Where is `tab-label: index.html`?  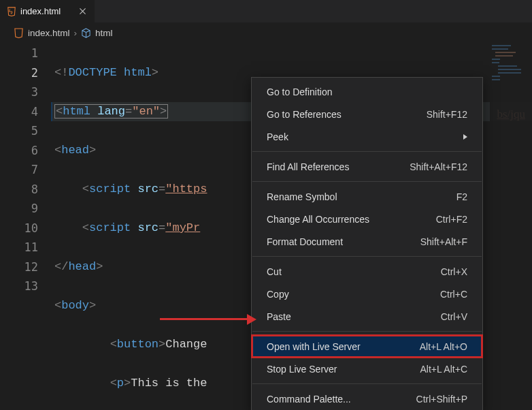 tab-label: index.html is located at coordinates (41, 11).